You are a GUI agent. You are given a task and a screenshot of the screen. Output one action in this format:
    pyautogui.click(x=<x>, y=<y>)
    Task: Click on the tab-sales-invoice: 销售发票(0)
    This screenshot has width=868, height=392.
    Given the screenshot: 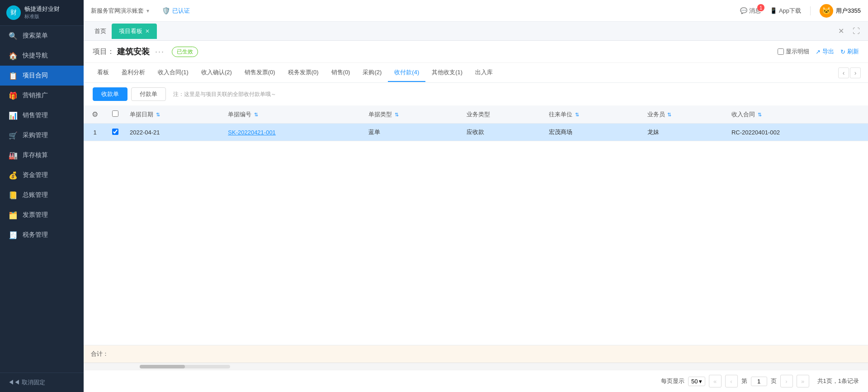 What is the action you would take?
    pyautogui.click(x=260, y=73)
    